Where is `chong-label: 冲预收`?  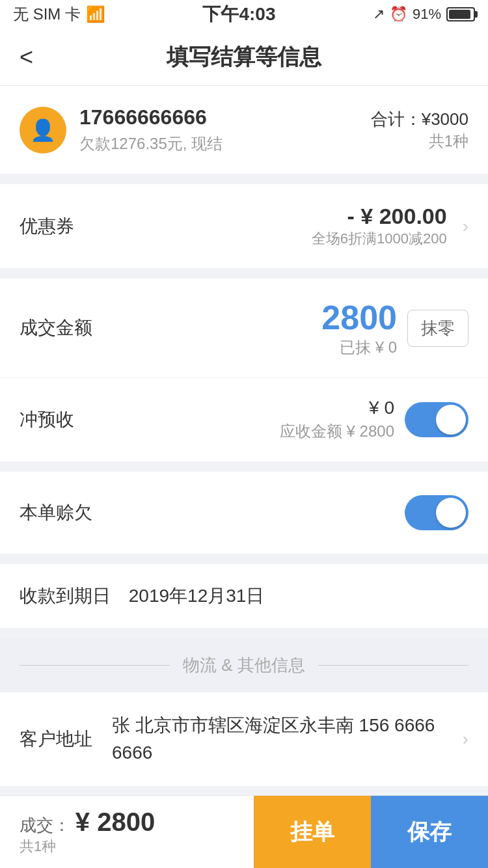
chong-label: 冲预收 is located at coordinates (47, 420).